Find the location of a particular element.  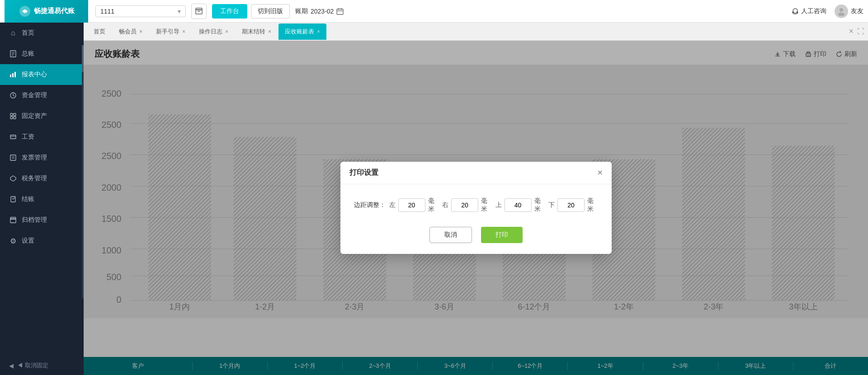

sidebar-item-settings: ⚙ 设置 is located at coordinates (42, 241).